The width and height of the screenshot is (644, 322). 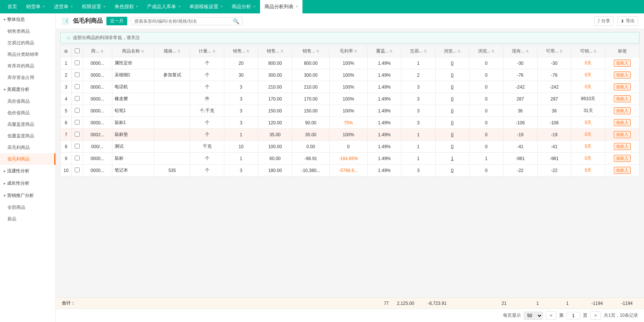 I want to click on close-analysis-list-tab: ×, so click(x=297, y=7).